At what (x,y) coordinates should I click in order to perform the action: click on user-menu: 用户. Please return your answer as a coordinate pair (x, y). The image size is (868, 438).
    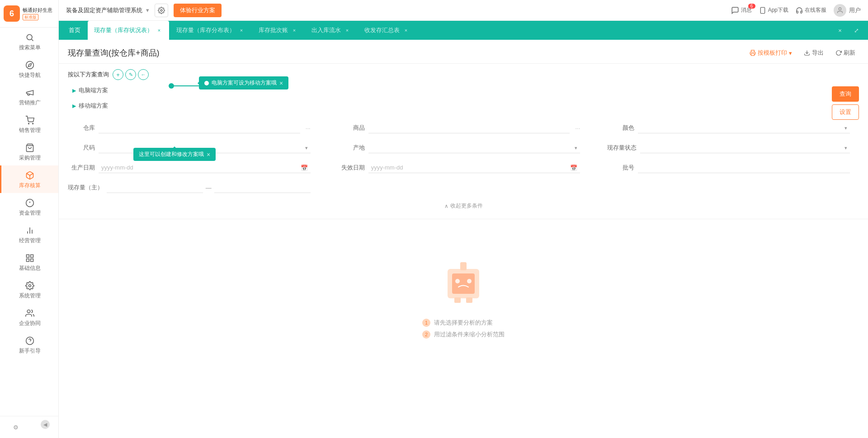
    Looking at the image, I should click on (847, 10).